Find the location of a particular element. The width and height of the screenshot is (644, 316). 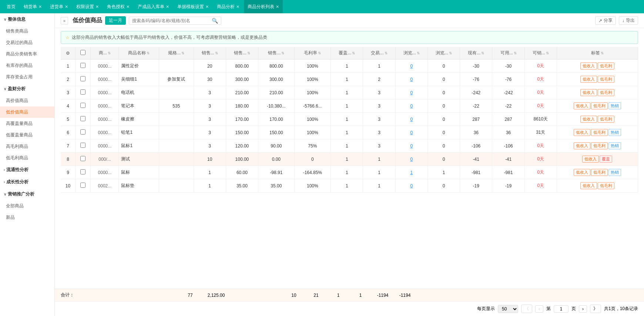

sidebar-item-all-products: 全部商品 is located at coordinates (27, 206).